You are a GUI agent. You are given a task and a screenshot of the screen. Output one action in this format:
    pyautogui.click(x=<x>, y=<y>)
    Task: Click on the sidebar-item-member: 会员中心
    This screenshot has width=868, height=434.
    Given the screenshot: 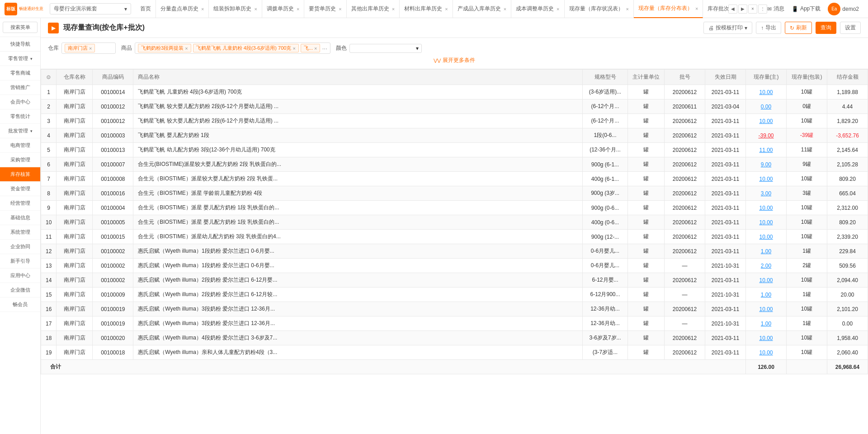 What is the action you would take?
    pyautogui.click(x=20, y=102)
    